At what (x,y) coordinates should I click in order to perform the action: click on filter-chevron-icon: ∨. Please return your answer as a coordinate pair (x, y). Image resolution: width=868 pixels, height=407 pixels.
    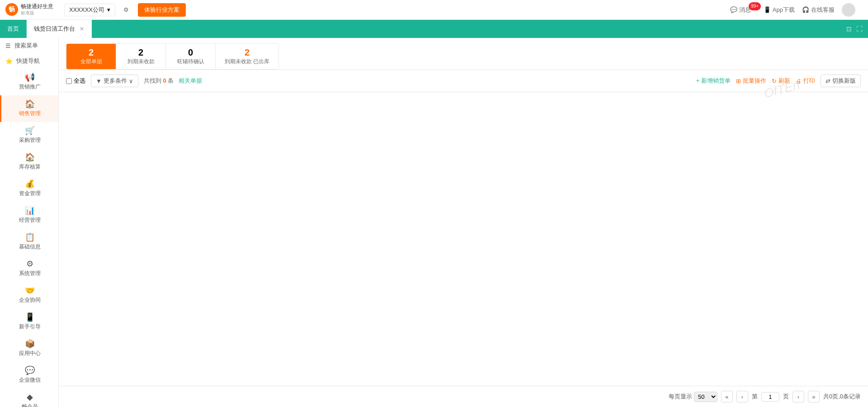
    Looking at the image, I should click on (131, 81).